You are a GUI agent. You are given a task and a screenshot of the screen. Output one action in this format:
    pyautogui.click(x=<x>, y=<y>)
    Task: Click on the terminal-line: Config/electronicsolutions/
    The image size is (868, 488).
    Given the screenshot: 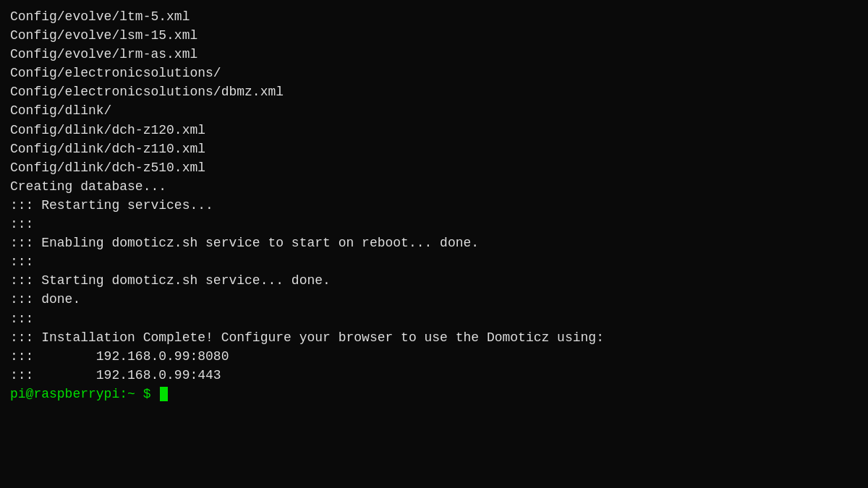 What is the action you would take?
    pyautogui.click(x=434, y=73)
    